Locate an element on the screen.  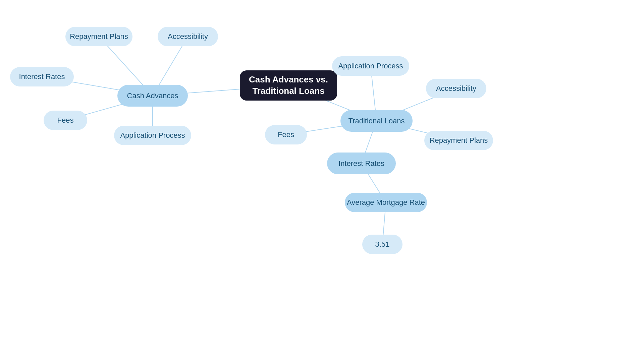
fees-left-node: Fees is located at coordinates (65, 120).